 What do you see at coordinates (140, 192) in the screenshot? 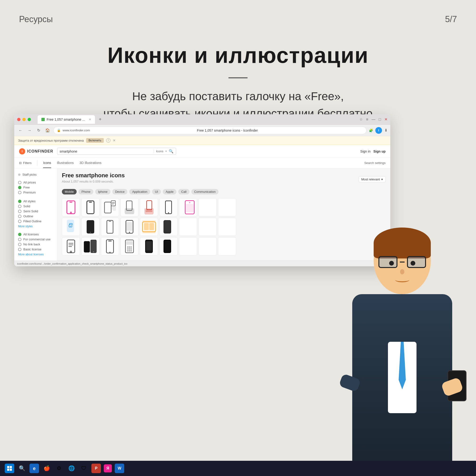
I see `tag-application: Application` at bounding box center [140, 192].